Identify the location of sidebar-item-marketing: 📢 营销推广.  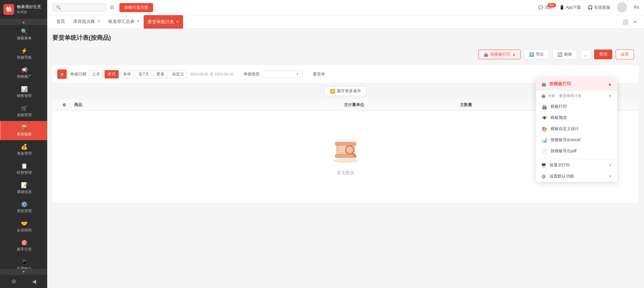
(24, 73).